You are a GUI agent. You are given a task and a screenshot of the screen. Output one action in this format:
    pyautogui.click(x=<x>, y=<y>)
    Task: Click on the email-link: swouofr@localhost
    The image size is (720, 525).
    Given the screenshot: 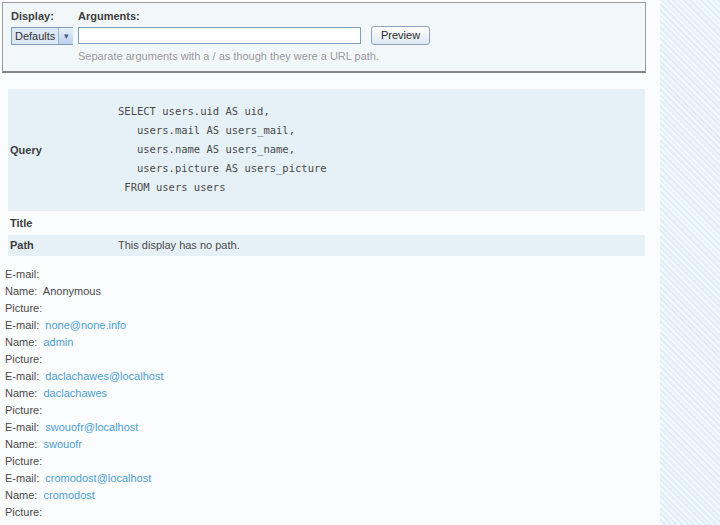 What is the action you would take?
    pyautogui.click(x=92, y=427)
    